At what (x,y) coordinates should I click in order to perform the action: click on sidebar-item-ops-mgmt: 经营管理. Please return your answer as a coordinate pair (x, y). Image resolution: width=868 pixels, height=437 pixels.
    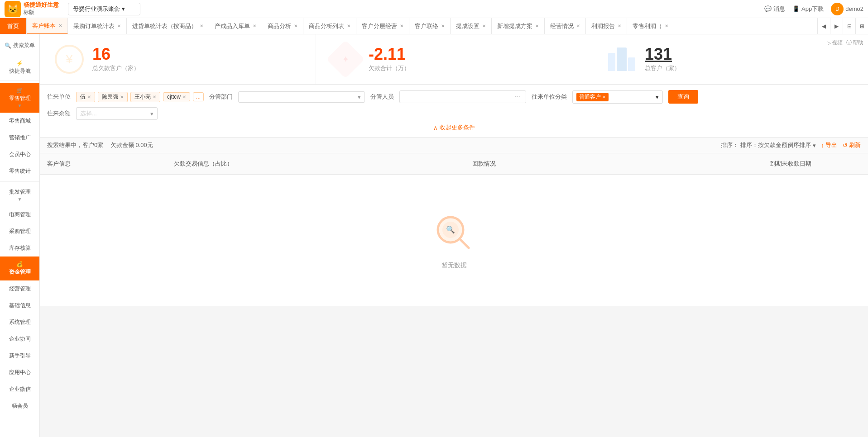
    Looking at the image, I should click on (20, 289).